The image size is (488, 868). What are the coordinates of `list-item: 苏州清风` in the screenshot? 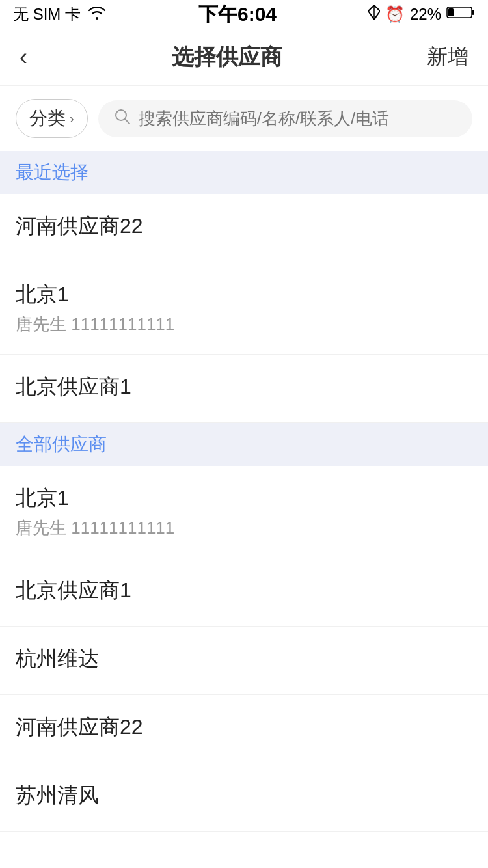 It's located at (244, 798).